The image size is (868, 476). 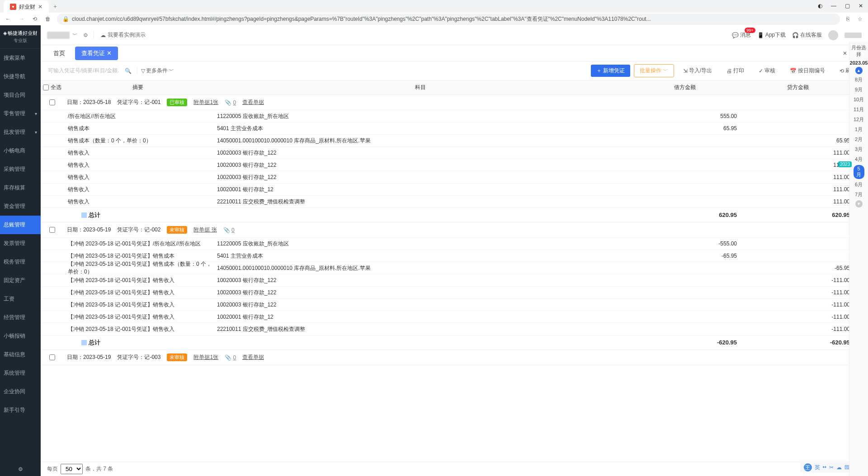 I want to click on reload-icon: ⟲, so click(x=35, y=19).